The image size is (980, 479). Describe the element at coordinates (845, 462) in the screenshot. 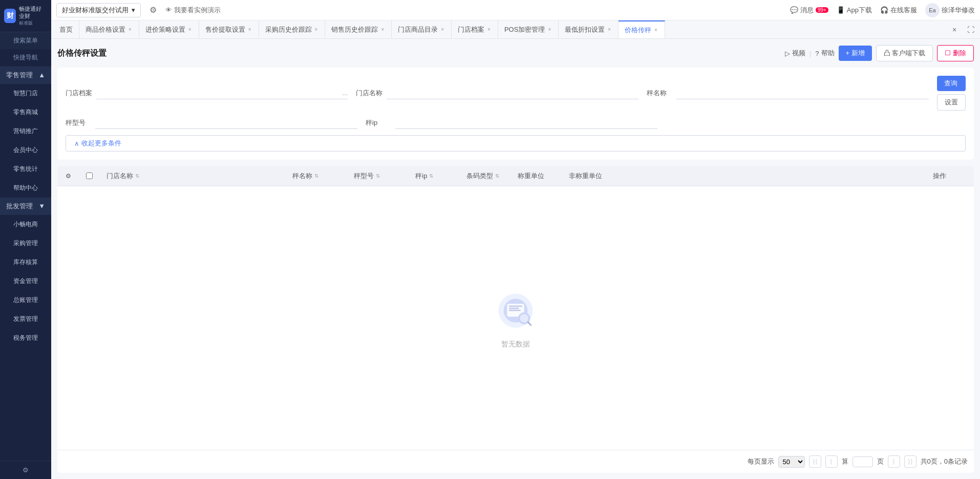

I see `page-label: 算` at that location.